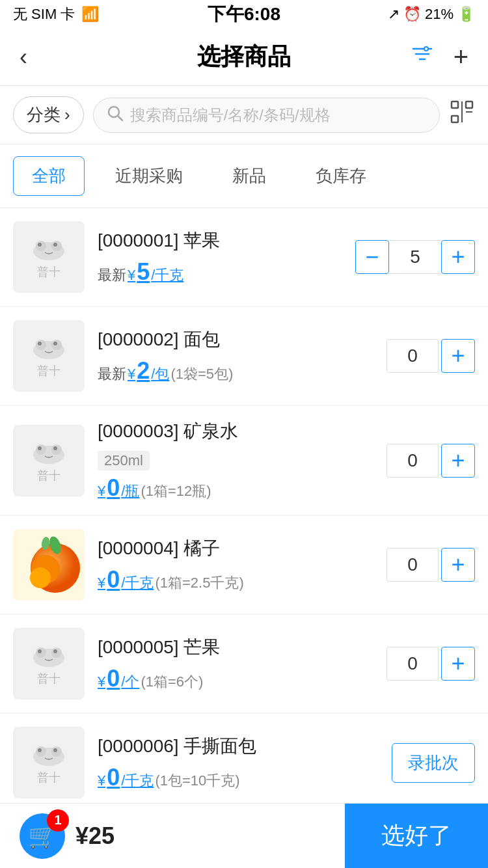 The image size is (488, 868). Describe the element at coordinates (149, 176) in the screenshot. I see `tab-recent: 近期采购` at that location.